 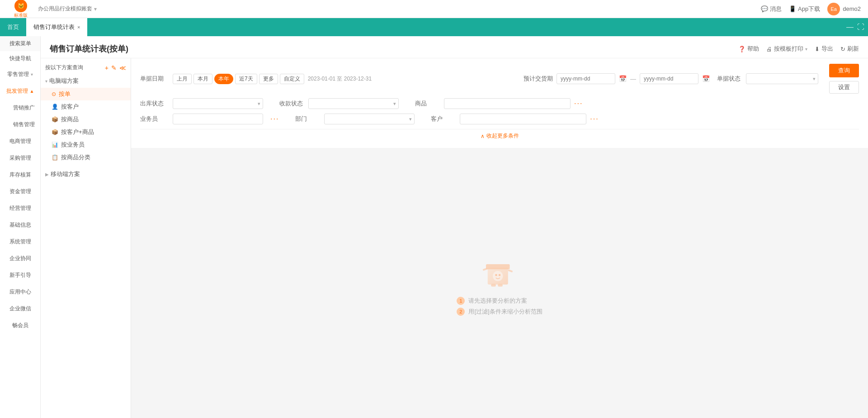 I want to click on tab-sales-order-label: 销售订单统计表, so click(x=54, y=27).